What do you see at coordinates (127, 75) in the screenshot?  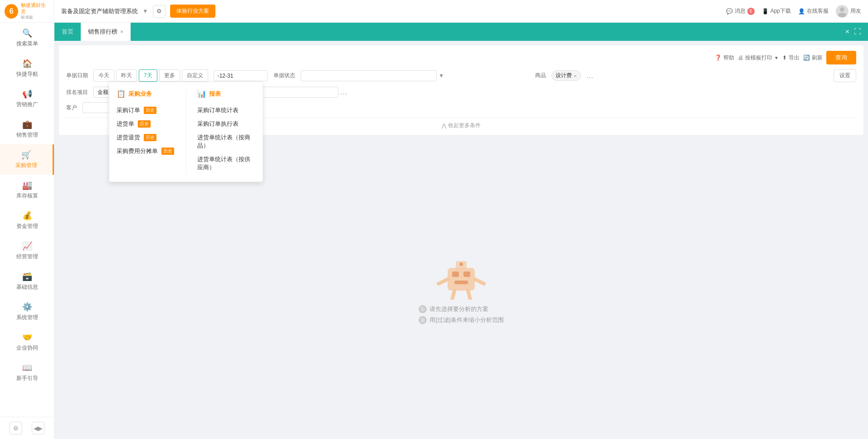 I see `date-yesterday-btn: 昨天` at bounding box center [127, 75].